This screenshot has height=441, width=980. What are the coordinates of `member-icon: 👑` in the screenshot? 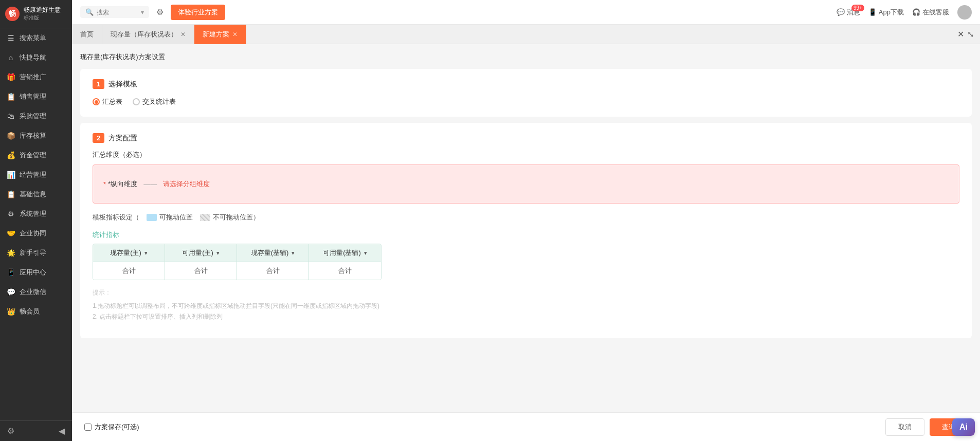 It's located at (11, 311).